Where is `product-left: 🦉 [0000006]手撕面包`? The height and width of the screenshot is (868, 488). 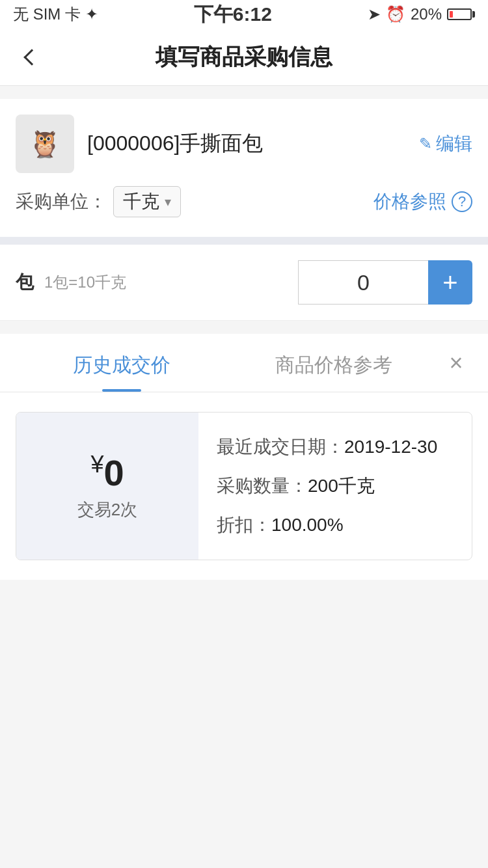 product-left: 🦉 [0000006]手撕面包 is located at coordinates (139, 144).